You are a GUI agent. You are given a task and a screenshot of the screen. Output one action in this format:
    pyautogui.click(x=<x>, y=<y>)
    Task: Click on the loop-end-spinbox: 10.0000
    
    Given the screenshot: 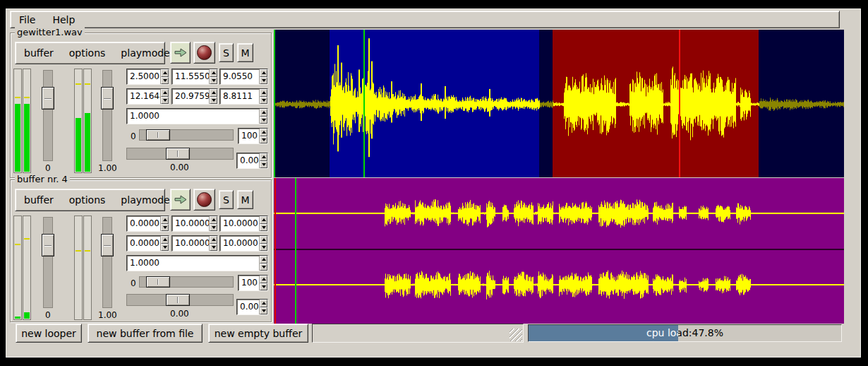 What is the action you would take?
    pyautogui.click(x=195, y=223)
    